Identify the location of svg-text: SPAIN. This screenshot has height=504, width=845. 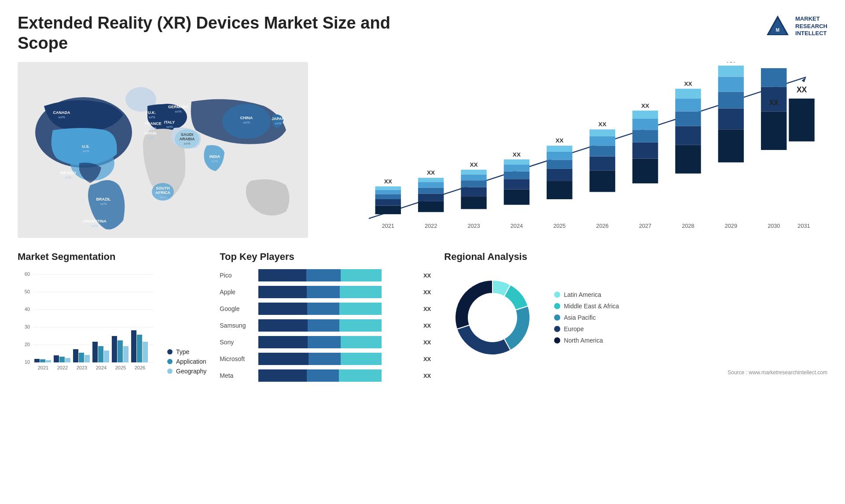
(151, 133).